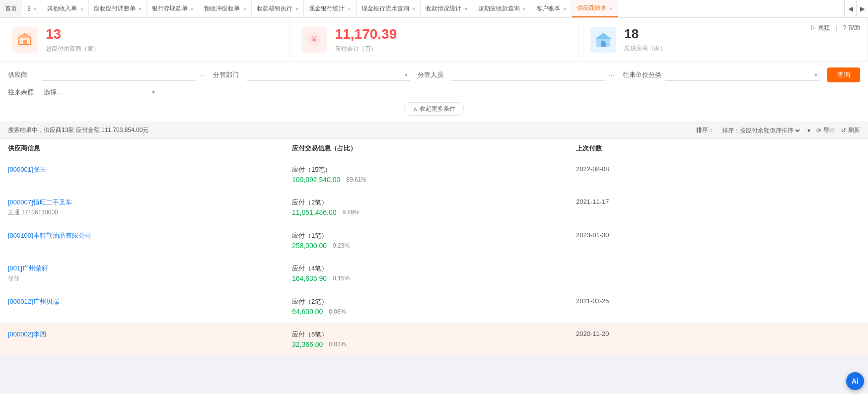 This screenshot has width=868, height=394. I want to click on nav-tab-ar-ap-adjust: 应收应付调整单 ×, so click(118, 9).